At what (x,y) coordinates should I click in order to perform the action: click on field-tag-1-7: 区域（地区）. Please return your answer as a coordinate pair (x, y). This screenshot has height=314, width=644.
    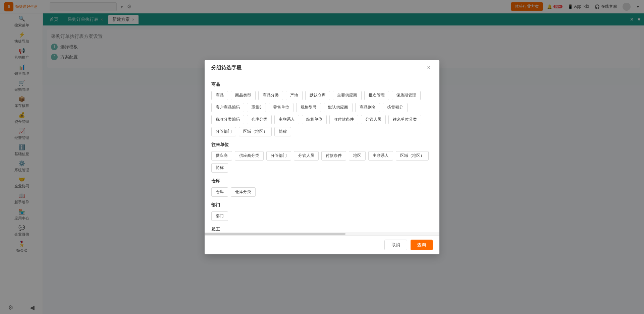
    Looking at the image, I should click on (412, 156).